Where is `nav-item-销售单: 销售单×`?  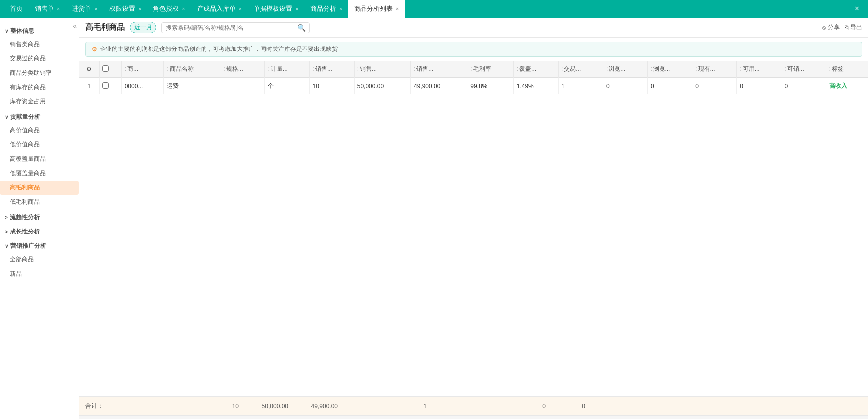
nav-item-销售单: 销售单× is located at coordinates (48, 9).